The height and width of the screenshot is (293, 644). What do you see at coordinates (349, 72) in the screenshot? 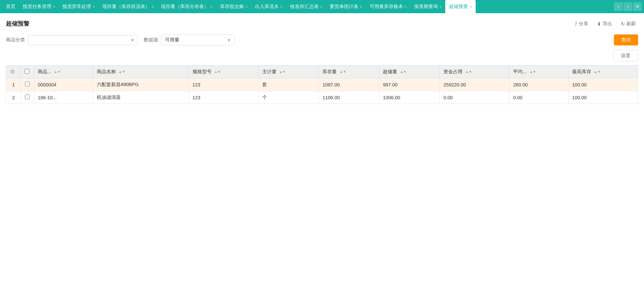
I see `col-stock: 库存量 ▲▼` at bounding box center [349, 72].